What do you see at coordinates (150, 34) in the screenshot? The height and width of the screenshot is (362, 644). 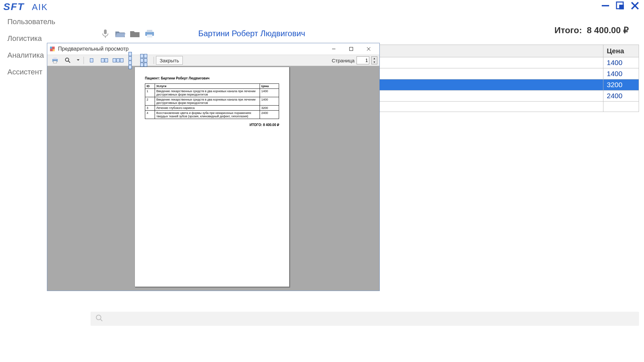 I see `printer-icon` at bounding box center [150, 34].